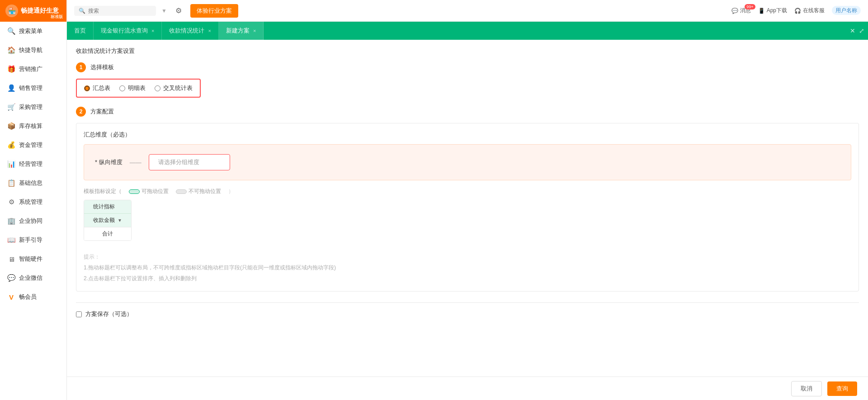  I want to click on sidebar-item-smart-hw: 🖥 智能硬件, so click(33, 259).